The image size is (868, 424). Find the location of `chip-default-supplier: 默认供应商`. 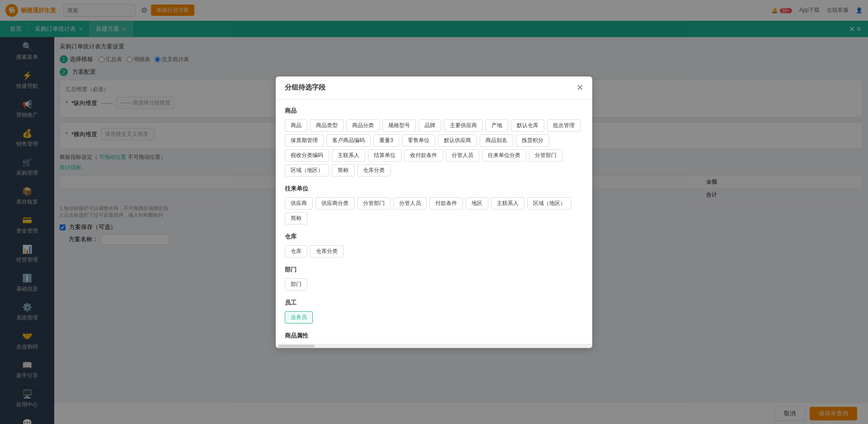

chip-default-supplier: 默认供应商 is located at coordinates (458, 140).